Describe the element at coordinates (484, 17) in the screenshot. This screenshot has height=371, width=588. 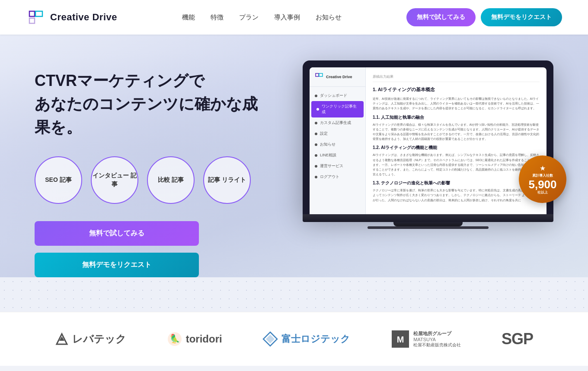
I see `header-buttons: 無料で試してみる 無料デモをリクエスト` at that location.